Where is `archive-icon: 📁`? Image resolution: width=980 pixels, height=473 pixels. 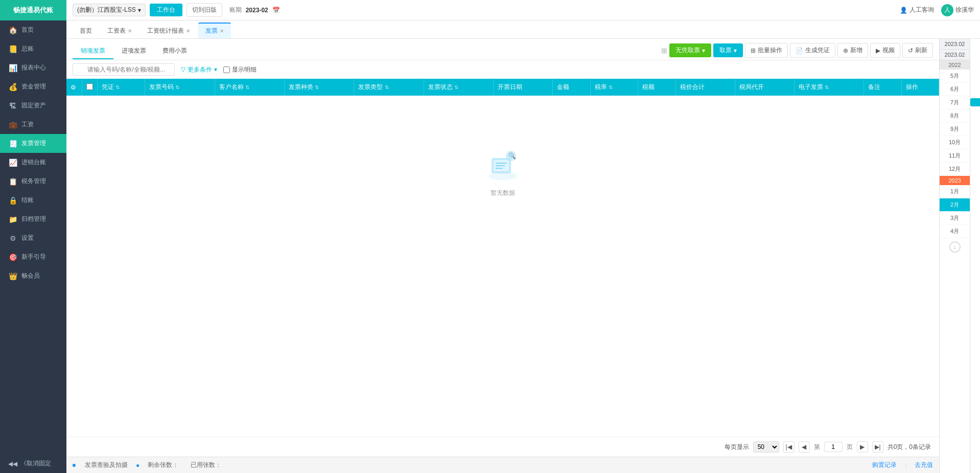 archive-icon: 📁 is located at coordinates (13, 219).